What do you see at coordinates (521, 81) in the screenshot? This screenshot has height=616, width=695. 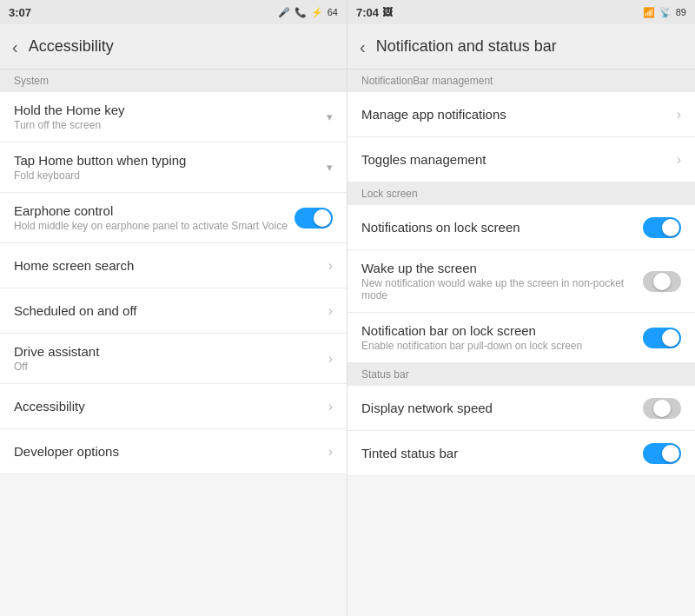 I see `right-section-notificationbar: NotificationBar management` at bounding box center [521, 81].